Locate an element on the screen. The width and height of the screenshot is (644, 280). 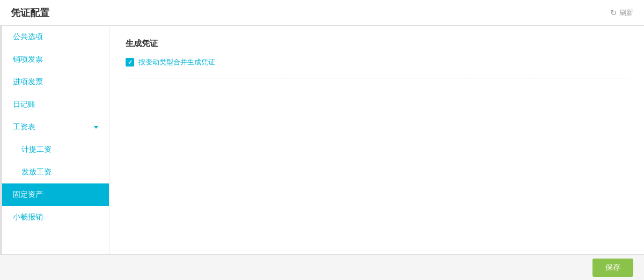
sidebar-item-expense-claim: 小畅报销 is located at coordinates (56, 217).